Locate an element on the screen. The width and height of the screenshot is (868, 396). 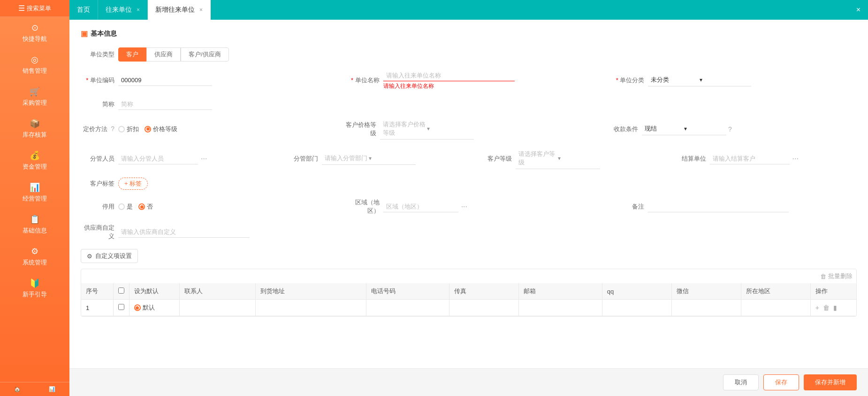
delete-row-icon: 🗑 is located at coordinates (826, 308).